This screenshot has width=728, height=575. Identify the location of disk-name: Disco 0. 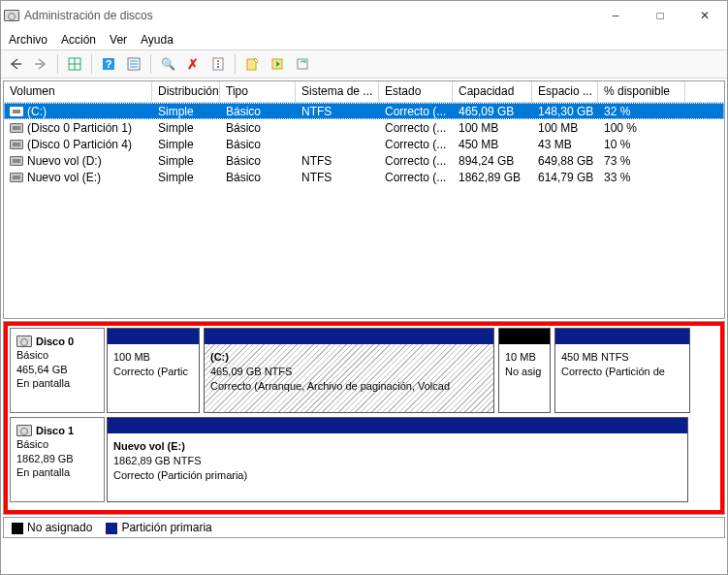
(54, 341).